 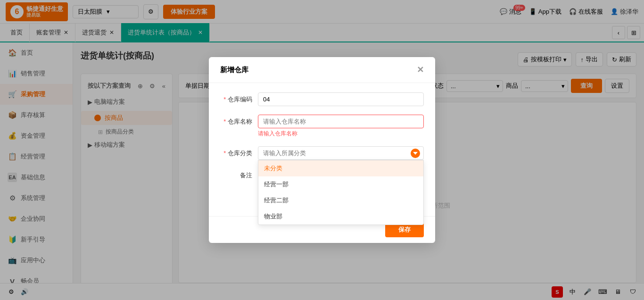 What do you see at coordinates (341, 184) in the screenshot?
I see `dropdown-item-1: 经营一部` at bounding box center [341, 184].